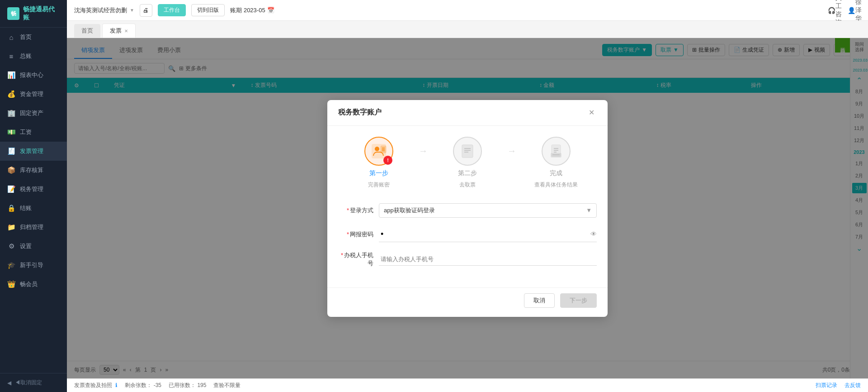 The height and width of the screenshot is (392, 868). What do you see at coordinates (467, 151) in the screenshot?
I see `step-2-icon` at bounding box center [467, 151].